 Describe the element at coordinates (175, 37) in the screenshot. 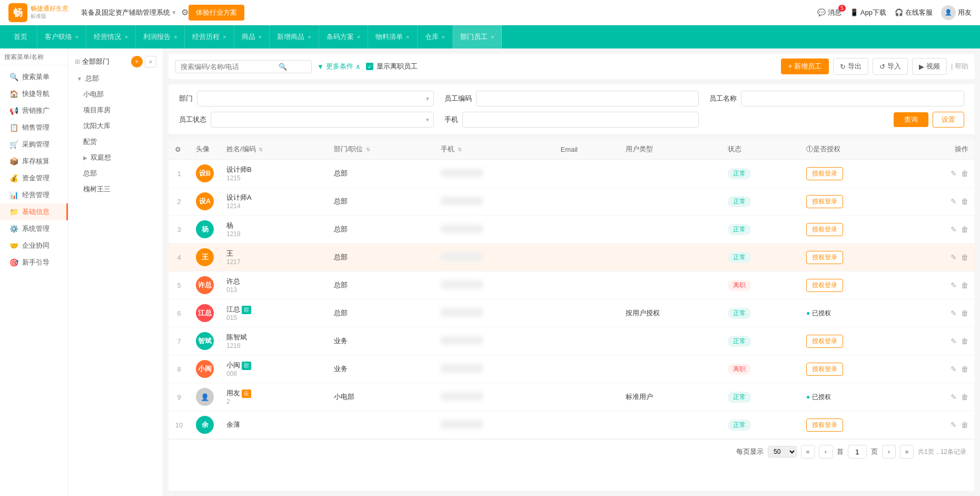

I see `tab-profit-close: ×` at that location.